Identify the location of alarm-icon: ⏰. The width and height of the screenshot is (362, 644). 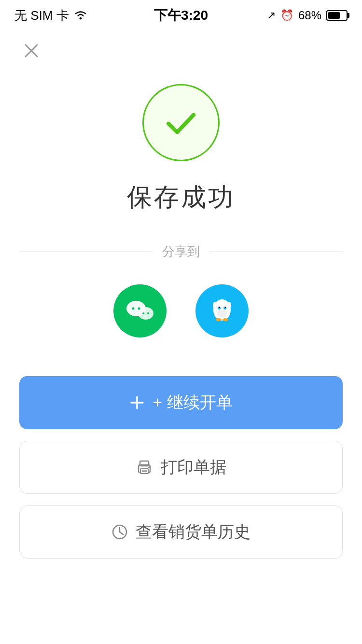
(287, 15).